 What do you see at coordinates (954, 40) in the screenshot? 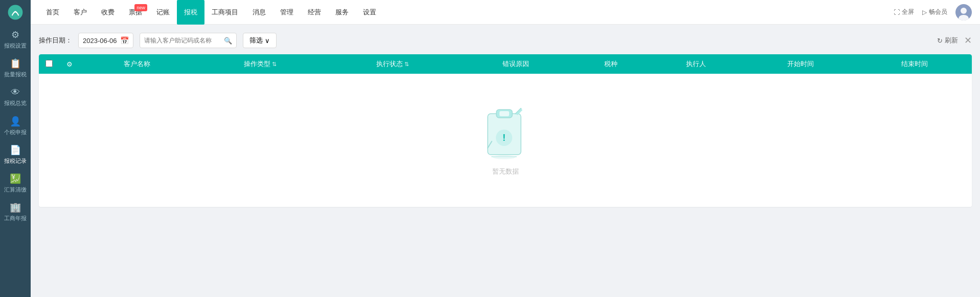
I see `toolbar-right: ↻ 刷新 ✕` at bounding box center [954, 40].